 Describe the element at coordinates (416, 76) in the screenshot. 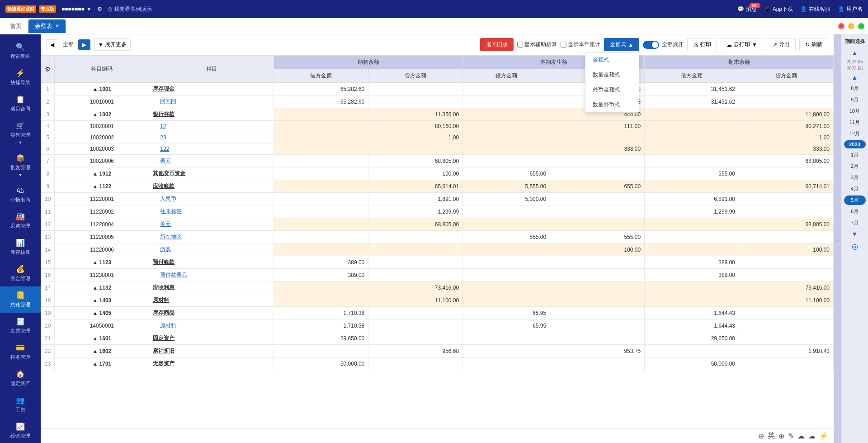

I see `th-op-credit: 贷方金额` at that location.